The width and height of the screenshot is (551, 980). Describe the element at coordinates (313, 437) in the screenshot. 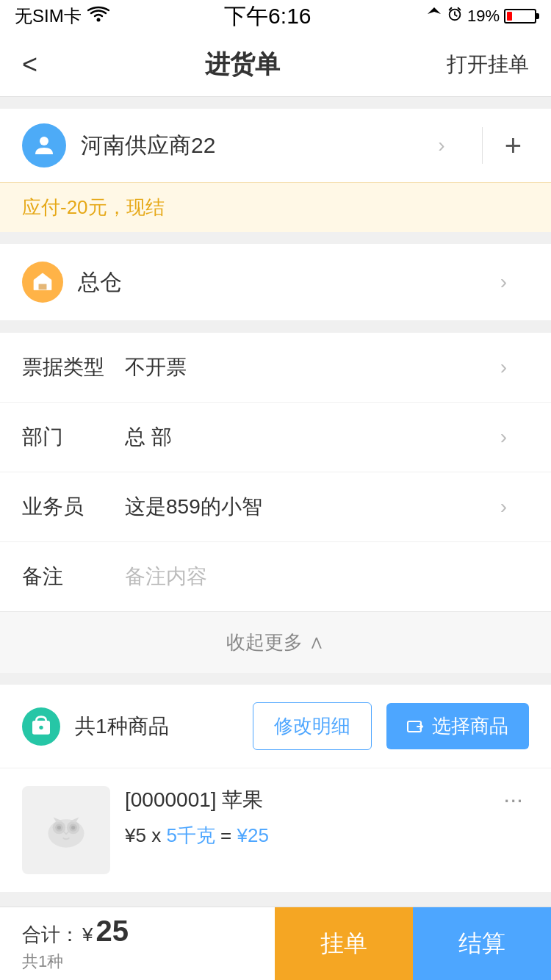

I see `department-value: 总 部` at that location.